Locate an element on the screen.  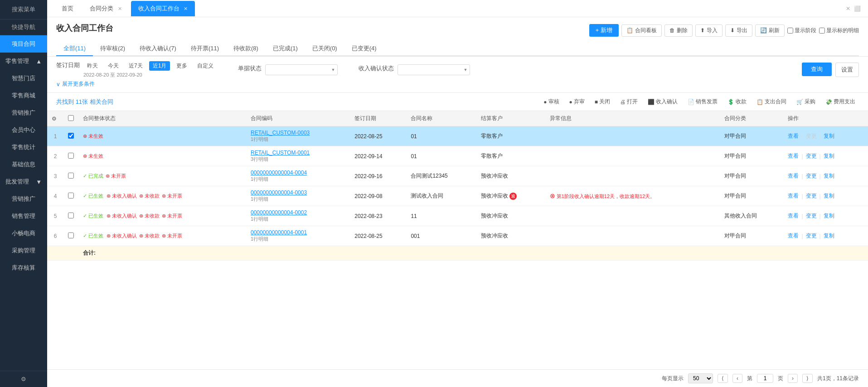
status-tab-closed: 已关闭(0) is located at coordinates (325, 49).